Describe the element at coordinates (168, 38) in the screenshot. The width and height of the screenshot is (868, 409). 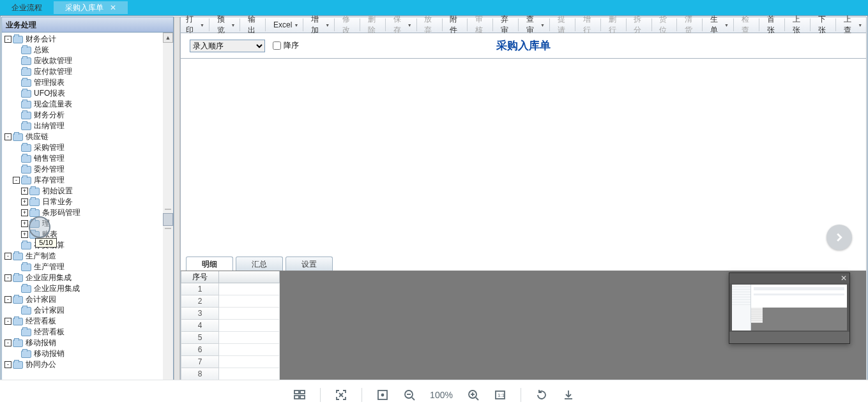
I see `scroll-up-button: ▲` at that location.